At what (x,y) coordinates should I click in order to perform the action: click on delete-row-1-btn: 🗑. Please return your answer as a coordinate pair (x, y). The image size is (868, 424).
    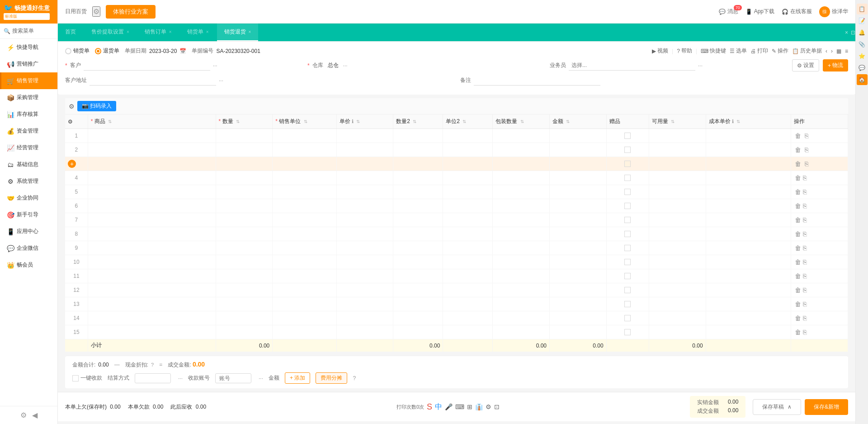
    Looking at the image, I should click on (798, 136).